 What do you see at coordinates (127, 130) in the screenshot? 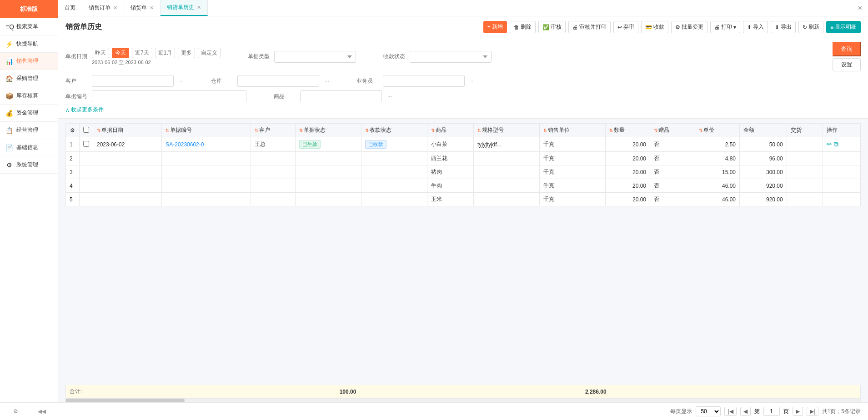
I see `col-doc-date: ⇅单据日期` at bounding box center [127, 130].